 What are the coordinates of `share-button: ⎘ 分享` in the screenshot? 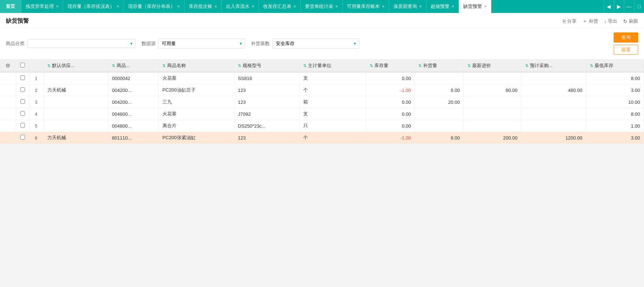 It's located at (570, 21).